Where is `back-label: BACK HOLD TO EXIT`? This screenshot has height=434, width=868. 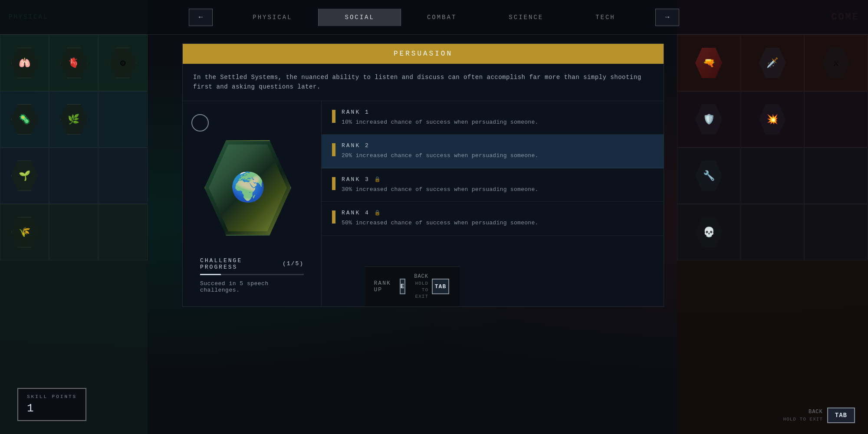
back-label: BACK HOLD TO EXIT is located at coordinates (421, 286).